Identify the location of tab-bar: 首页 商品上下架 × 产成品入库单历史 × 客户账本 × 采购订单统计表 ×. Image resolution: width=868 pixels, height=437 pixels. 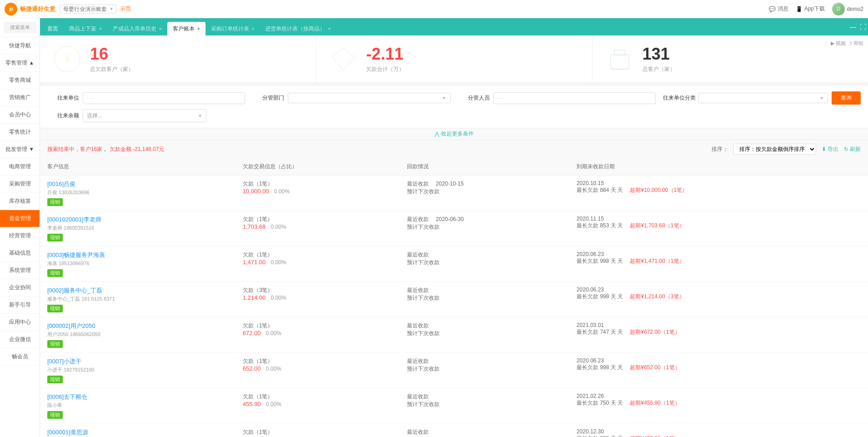
(454, 27).